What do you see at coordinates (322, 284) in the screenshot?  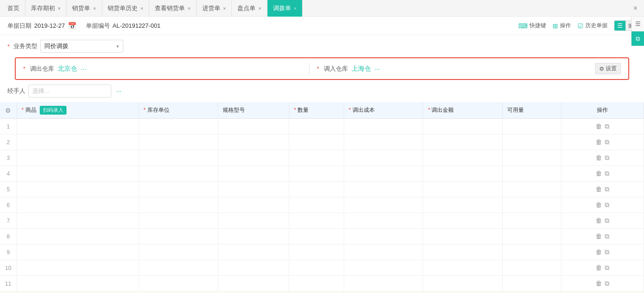 I see `table-row: 11 🗑⧉` at bounding box center [322, 284].